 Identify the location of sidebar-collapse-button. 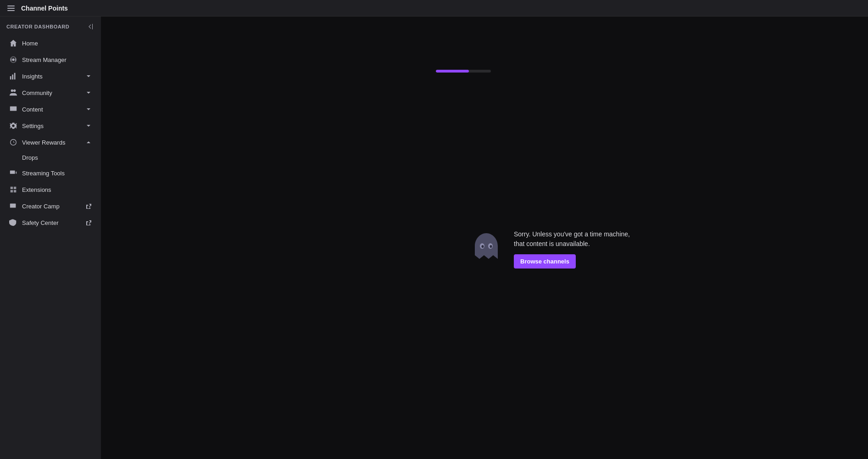
(90, 27).